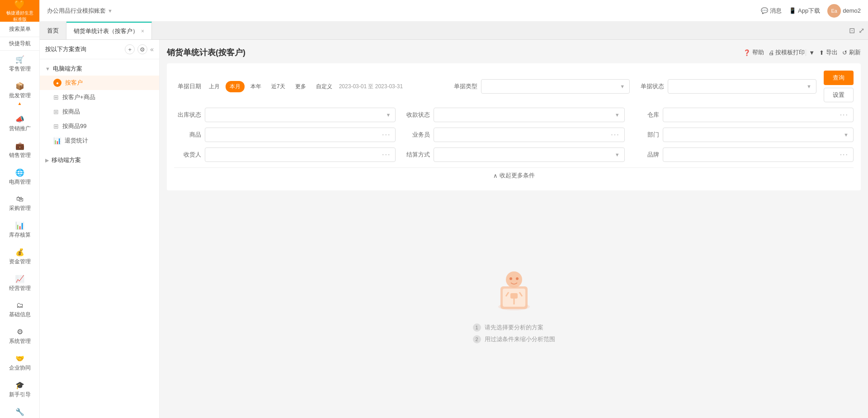 The width and height of the screenshot is (868, 418). What do you see at coordinates (416, 115) in the screenshot?
I see `payment-status-label: 收款状态` at bounding box center [416, 115].